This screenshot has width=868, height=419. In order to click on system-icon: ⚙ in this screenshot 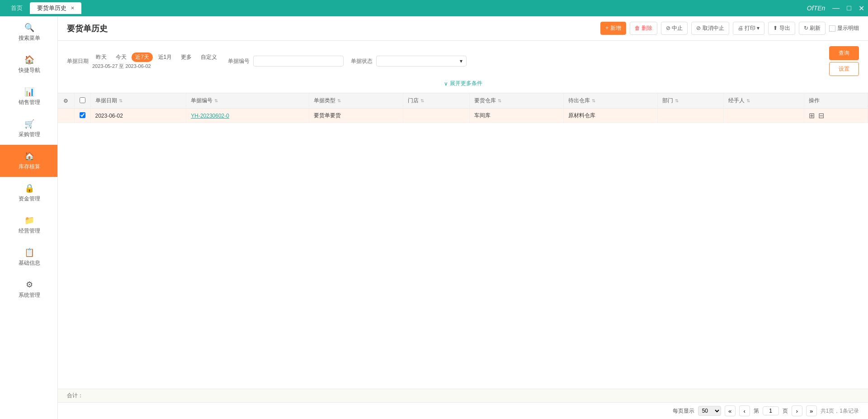, I will do `click(29, 285)`.